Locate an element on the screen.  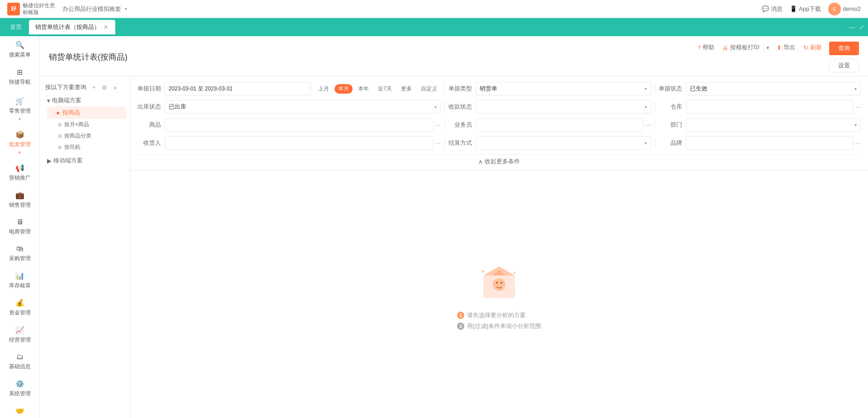
panel-header: 按以下方案查询 ＋ ⚙ « is located at coordinates (85, 87).